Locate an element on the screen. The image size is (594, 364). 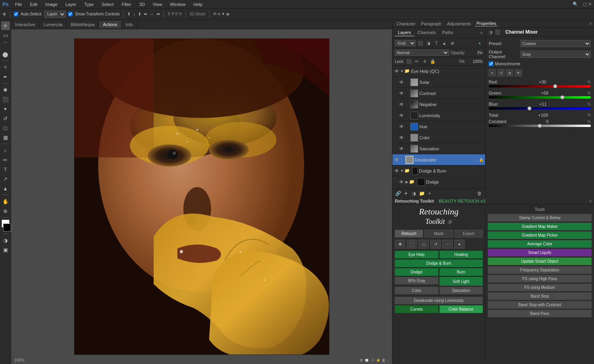
quick-select-tool: ⬤ is located at coordinates (6, 54).